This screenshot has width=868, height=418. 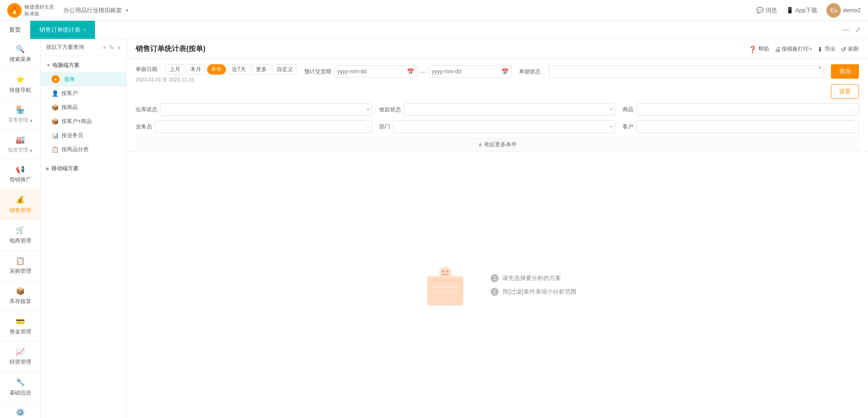 I want to click on quick-nav-icon: ⭐, so click(x=20, y=80).